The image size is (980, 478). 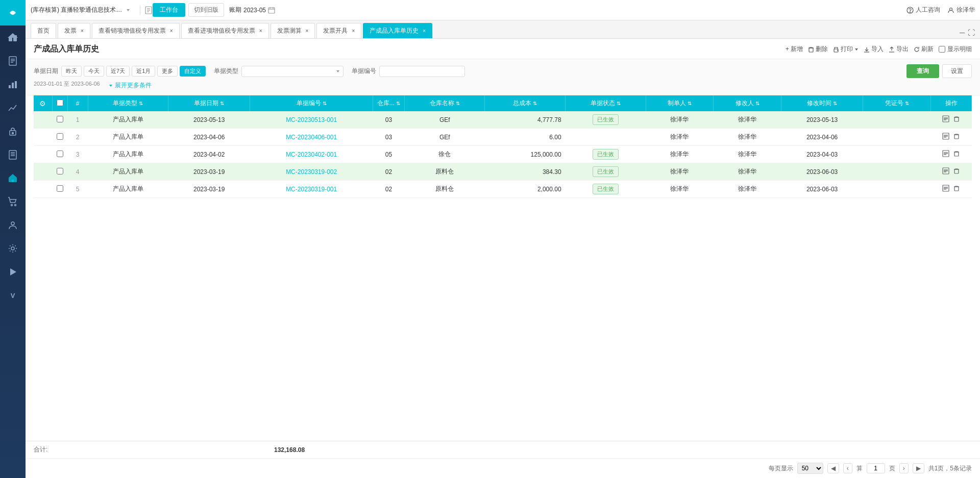 I want to click on sidebar-item-purchase, so click(x=13, y=202).